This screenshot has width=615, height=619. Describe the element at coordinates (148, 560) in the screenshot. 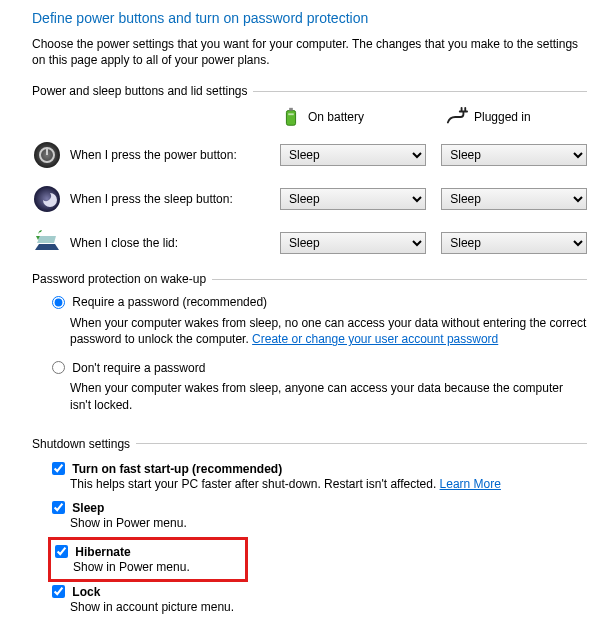

I see `highlight-box: Hibernate Show in Power menu.` at that location.